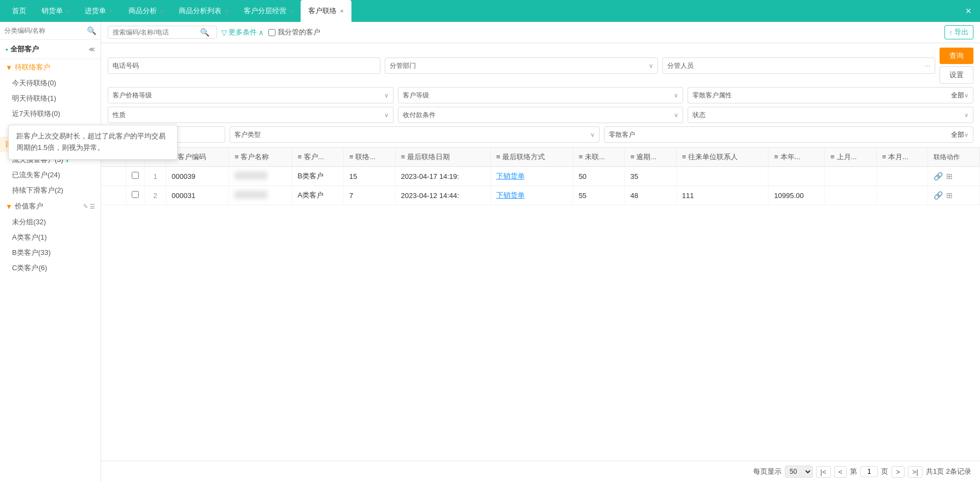 Image resolution: width=980 pixels, height=482 pixels. What do you see at coordinates (92, 31) in the screenshot?
I see `sidebar-search-icon: 🔍` at bounding box center [92, 31].